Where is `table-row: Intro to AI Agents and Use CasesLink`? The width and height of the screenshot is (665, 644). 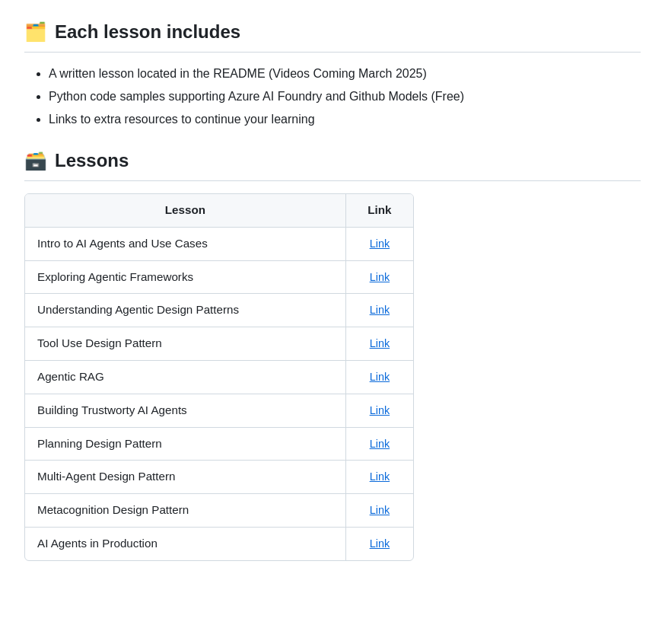 table-row: Intro to AI Agents and Use CasesLink is located at coordinates (219, 244).